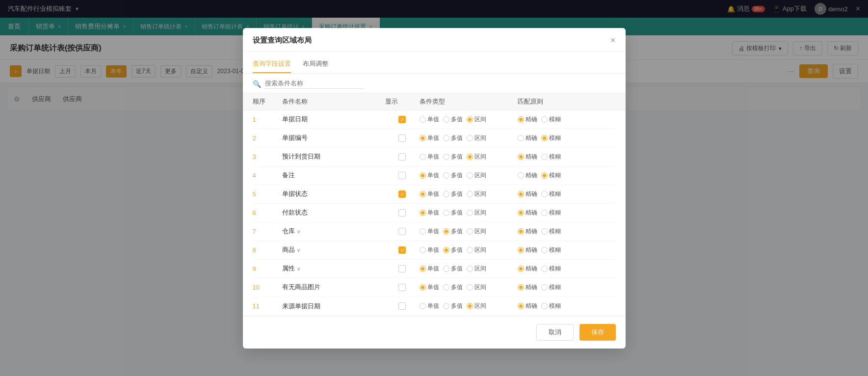 The height and width of the screenshot is (376, 868). Describe the element at coordinates (551, 116) in the screenshot. I see `match-rule-fuzzy: 模糊` at that location.